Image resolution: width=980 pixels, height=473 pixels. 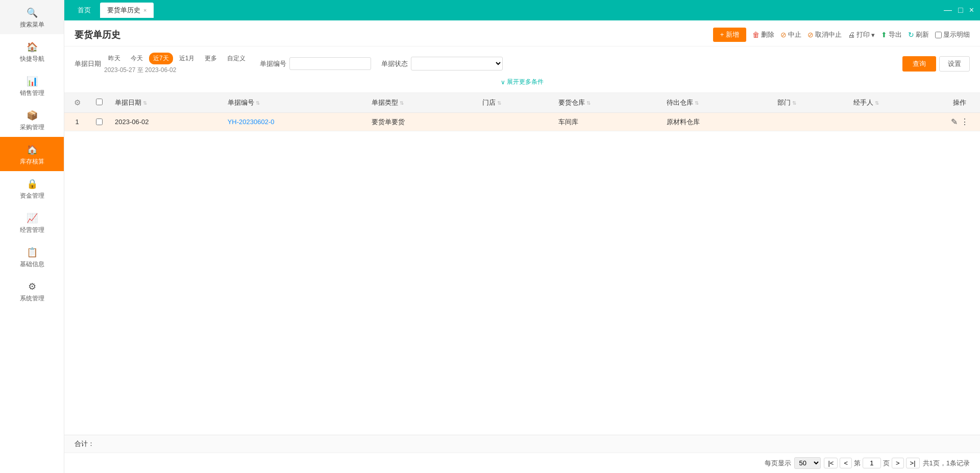 I want to click on row-edit-button: ✎, so click(x=954, y=122).